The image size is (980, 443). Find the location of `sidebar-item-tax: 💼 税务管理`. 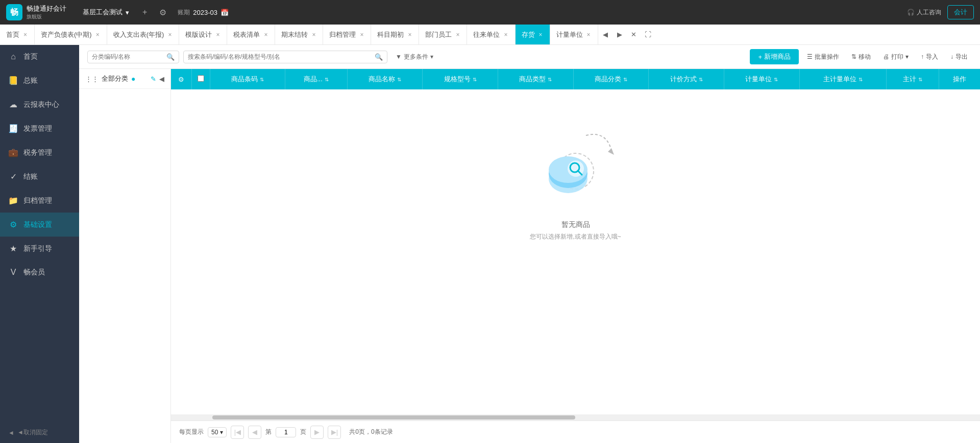

sidebar-item-tax: 💼 税务管理 is located at coordinates (40, 152).